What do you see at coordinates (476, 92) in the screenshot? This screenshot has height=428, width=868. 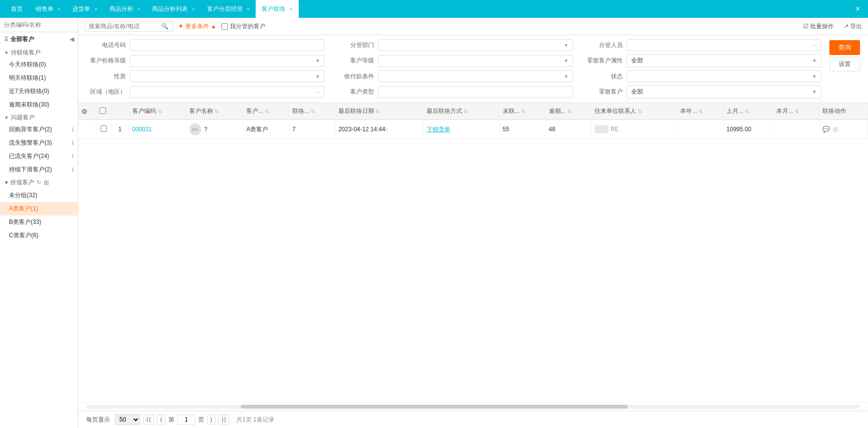 I see `customer-type-input` at bounding box center [476, 92].